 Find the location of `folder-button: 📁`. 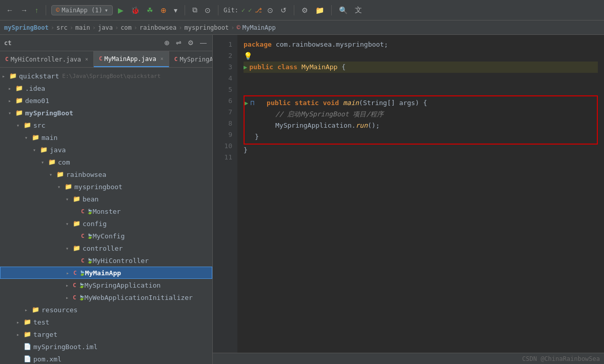

folder-button: 📁 is located at coordinates (320, 10).